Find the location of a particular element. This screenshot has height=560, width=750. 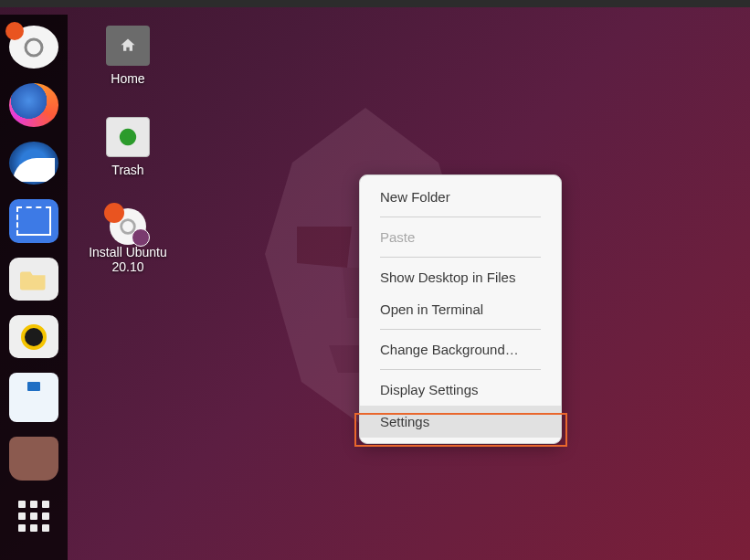

menu-change-background: Change Background… is located at coordinates (460, 349).